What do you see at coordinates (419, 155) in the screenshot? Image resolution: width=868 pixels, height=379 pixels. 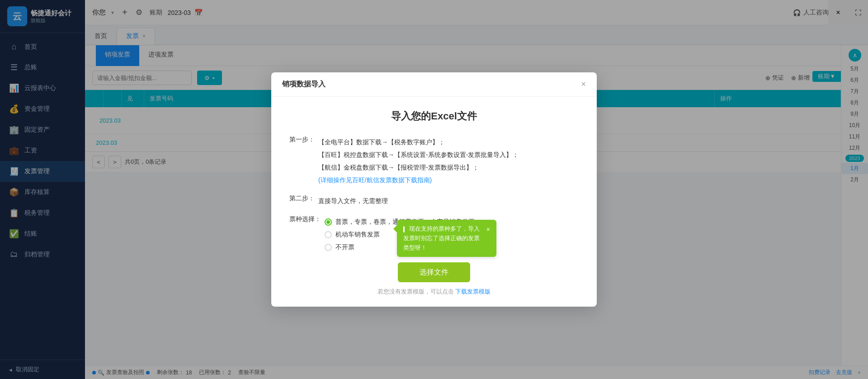 I see `step1-item2: 【百旺】税控盘数据下载→【系统设置-系统参数设置-发票批量导入】；` at bounding box center [419, 155].